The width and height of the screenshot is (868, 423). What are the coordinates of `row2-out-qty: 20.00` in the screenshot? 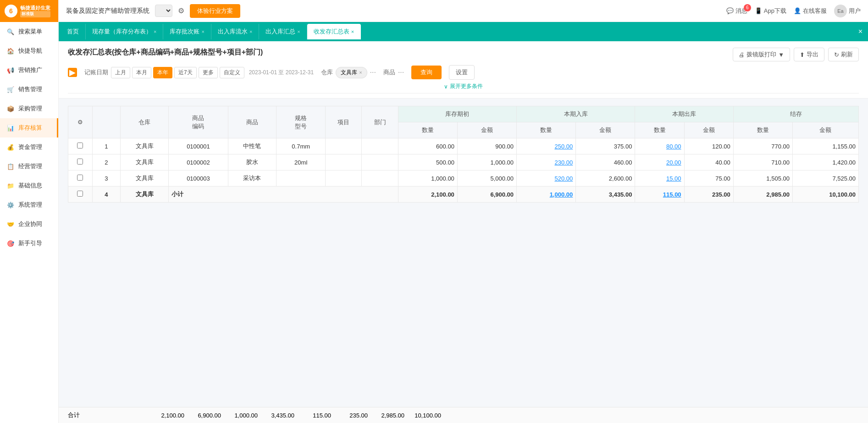 It's located at (659, 162).